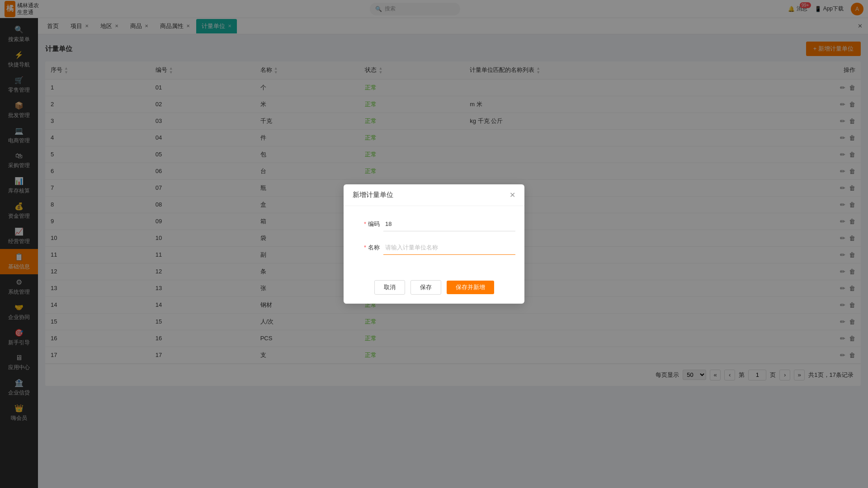 The height and width of the screenshot is (488, 868). Describe the element at coordinates (434, 289) in the screenshot. I see `dialog-footer: 取消 保存 保存并新增` at that location.